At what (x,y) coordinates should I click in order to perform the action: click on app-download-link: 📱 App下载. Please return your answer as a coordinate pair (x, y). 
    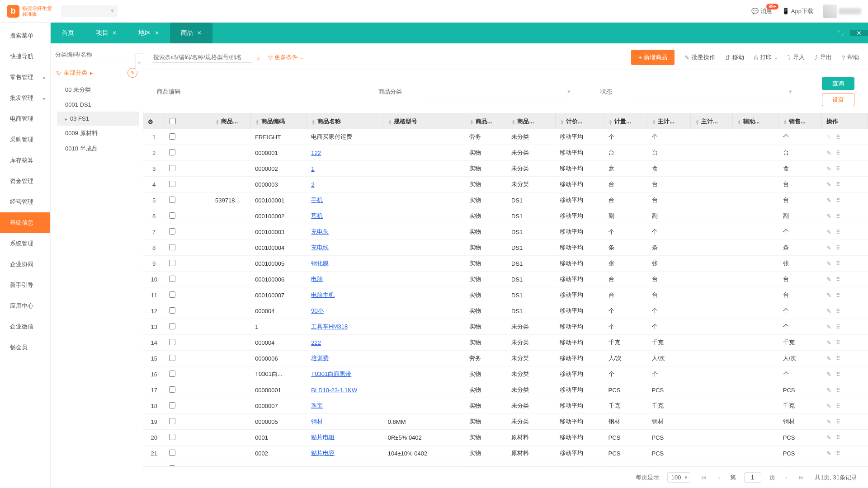
    Looking at the image, I should click on (797, 11).